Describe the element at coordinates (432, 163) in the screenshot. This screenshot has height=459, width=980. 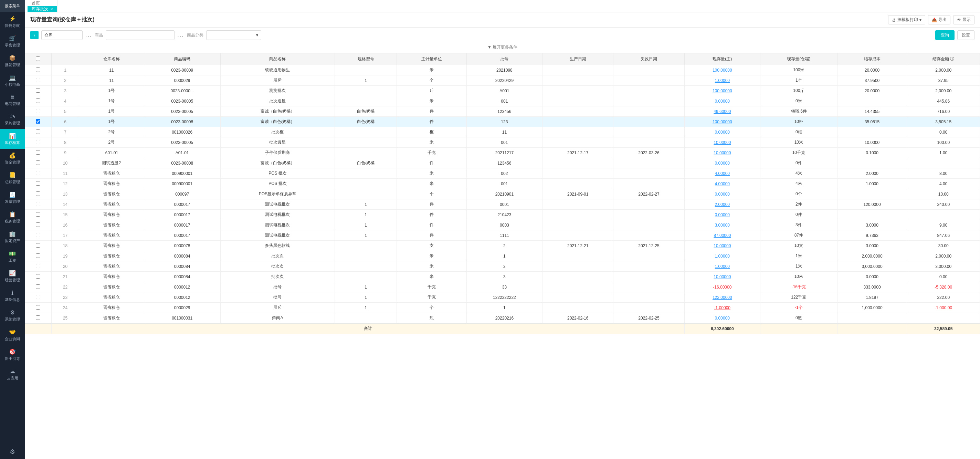
I see `unit-cell: 件` at that location.